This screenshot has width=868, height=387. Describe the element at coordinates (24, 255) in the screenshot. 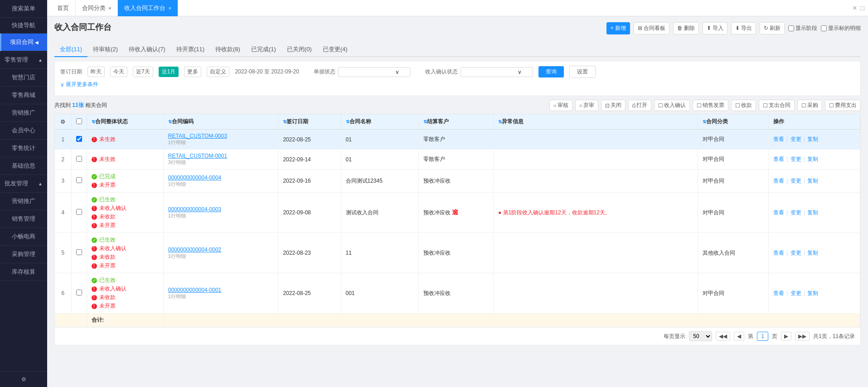

I see `sidebar-item-purchase: 采购管理` at that location.